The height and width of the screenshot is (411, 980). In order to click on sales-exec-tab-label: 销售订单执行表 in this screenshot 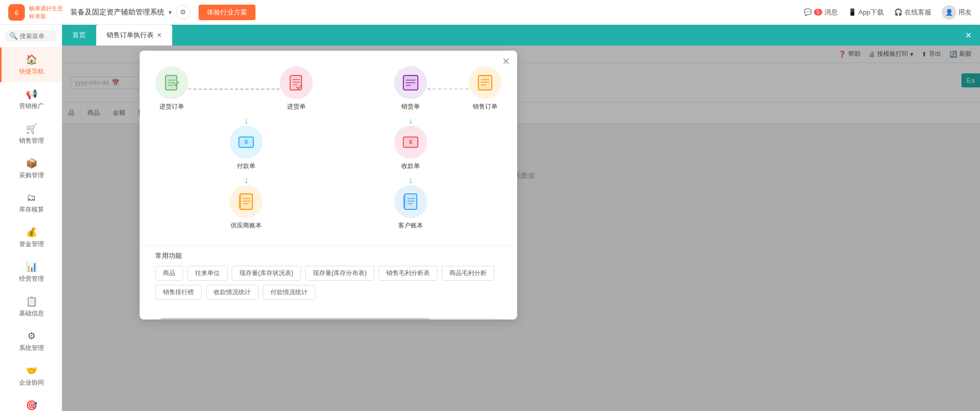, I will do `click(130, 35)`.